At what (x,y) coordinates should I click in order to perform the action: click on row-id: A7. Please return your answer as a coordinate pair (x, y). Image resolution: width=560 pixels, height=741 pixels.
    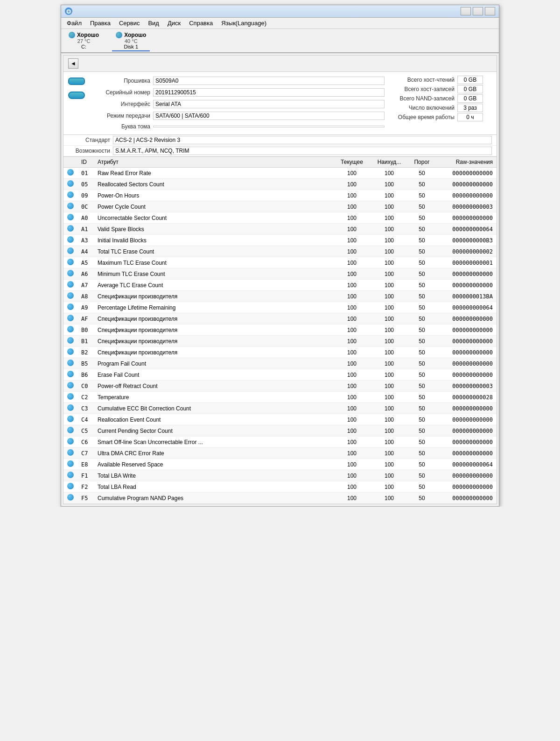
    Looking at the image, I should click on (86, 285).